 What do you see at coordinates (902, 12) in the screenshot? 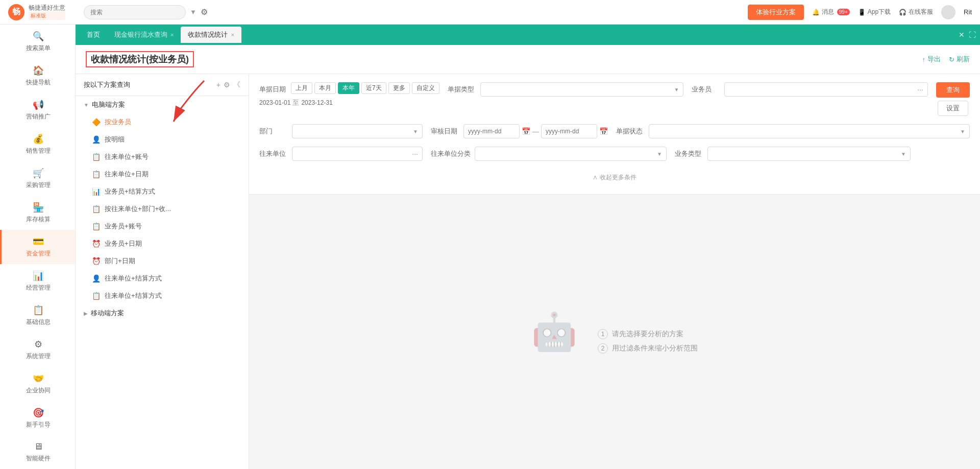
I see `service-icon: 🎧` at bounding box center [902, 12].